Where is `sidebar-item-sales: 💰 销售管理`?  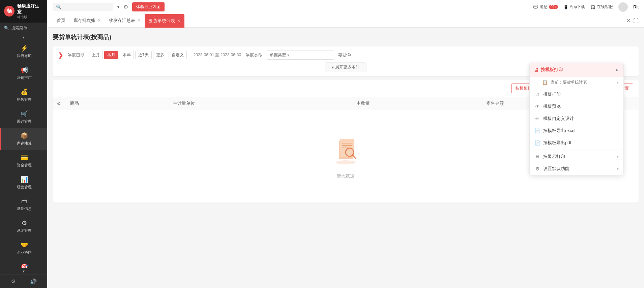 sidebar-item-sales: 💰 销售管理 is located at coordinates (24, 95).